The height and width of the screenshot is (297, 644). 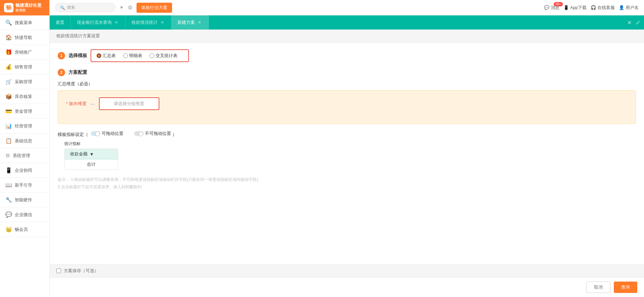 What do you see at coordinates (139, 134) in the screenshot?
I see `non-draggable-toggle` at bounding box center [139, 134].